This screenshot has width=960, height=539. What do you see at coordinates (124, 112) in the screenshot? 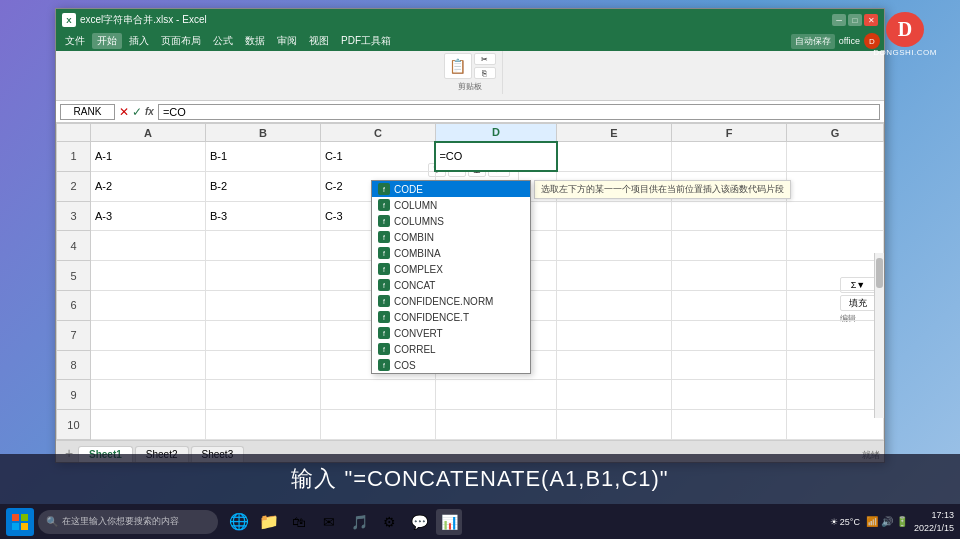
I see `formula-cancel-icon: ✕` at bounding box center [124, 112].